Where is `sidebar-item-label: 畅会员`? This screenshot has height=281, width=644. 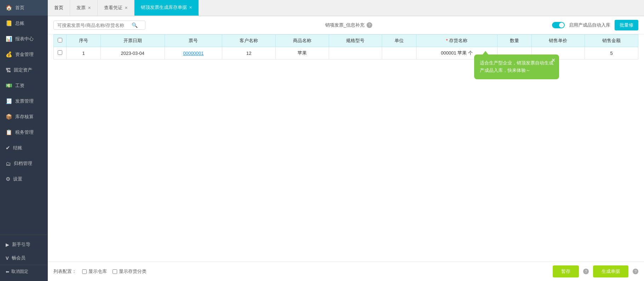
sidebar-item-label: 畅会员 is located at coordinates (18, 258).